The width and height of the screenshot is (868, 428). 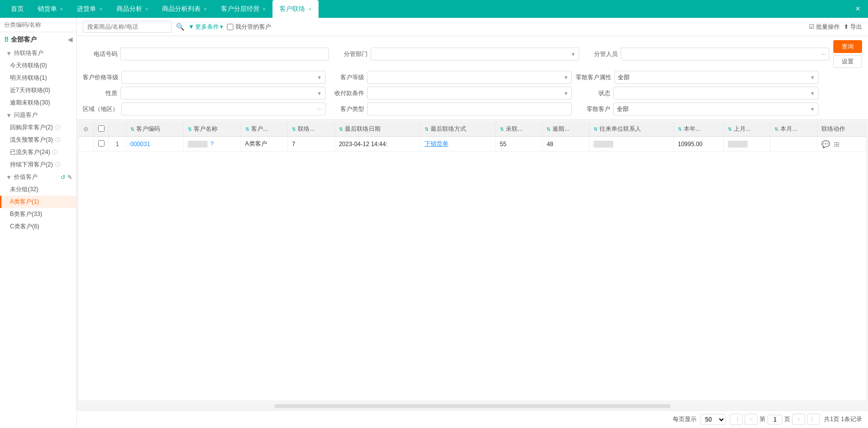 I want to click on sidebar-item-declining: 持续下滑客户(2) ⓘ, so click(x=38, y=164).